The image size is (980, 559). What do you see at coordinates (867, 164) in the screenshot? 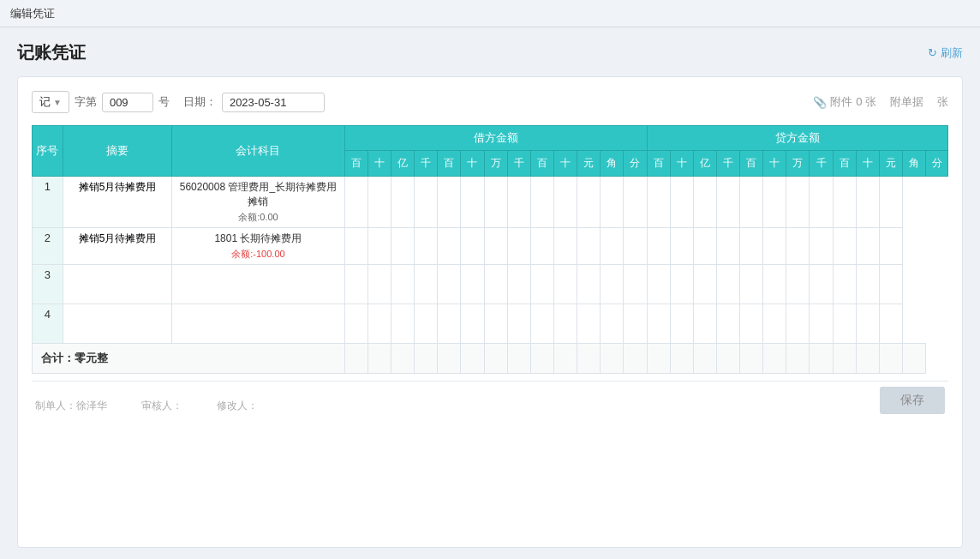
I see `credit-shi3: 十` at bounding box center [867, 164].